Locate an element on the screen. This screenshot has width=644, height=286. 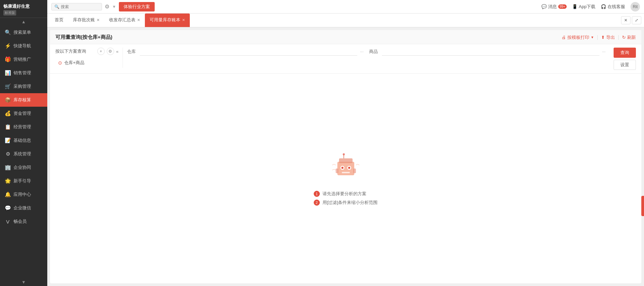
tab-available: 可用量库存账本 ✕ is located at coordinates (168, 20).